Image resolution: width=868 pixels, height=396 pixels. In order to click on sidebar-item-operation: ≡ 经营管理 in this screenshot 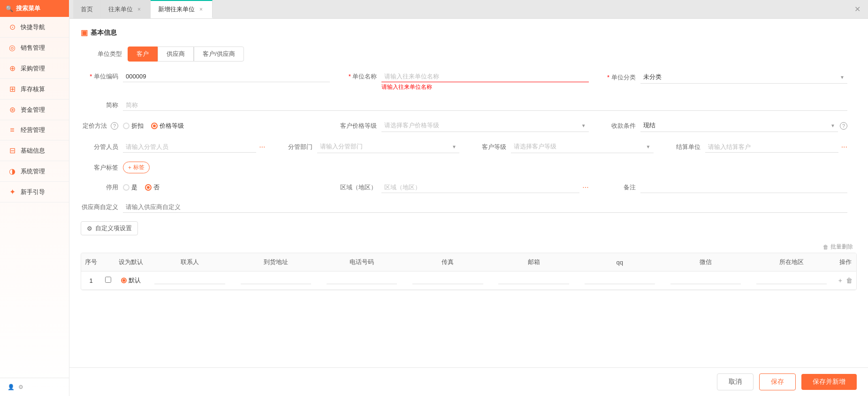, I will do `click(35, 131)`.